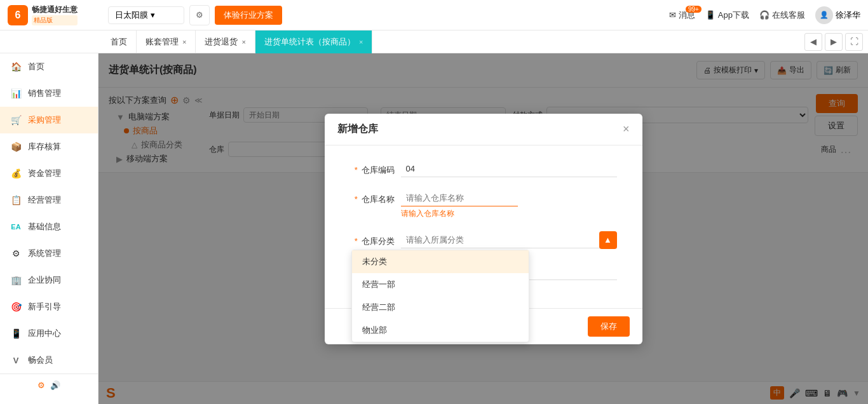 This screenshot has width=868, height=404. What do you see at coordinates (440, 307) in the screenshot?
I see `dropdown-item-dept2: 经营二部` at bounding box center [440, 307].